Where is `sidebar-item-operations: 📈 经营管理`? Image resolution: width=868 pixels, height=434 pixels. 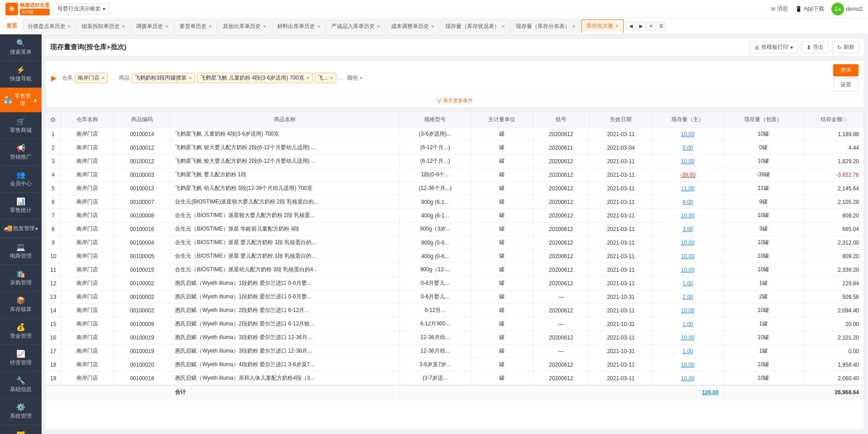
sidebar-item-operations: 📈 经营管理 is located at coordinates (21, 358).